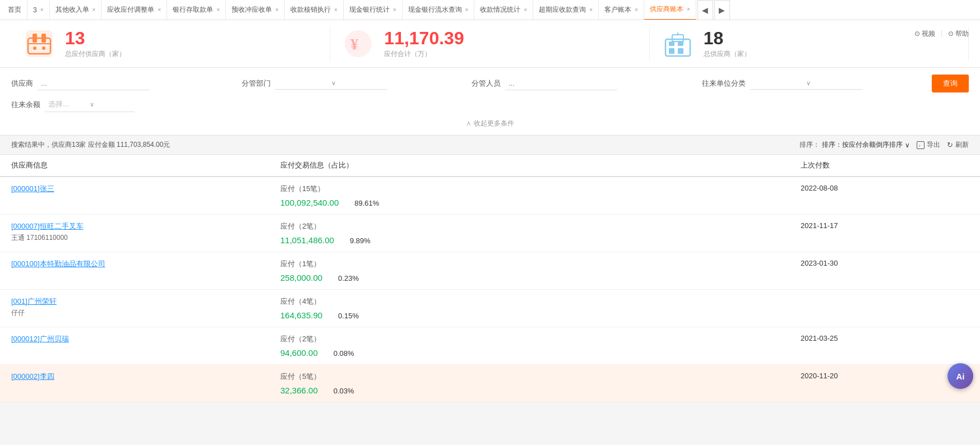 Image resolution: width=980 pixels, height=445 pixels. I want to click on nav-tab-overdue-label: 超期应收款查询, so click(562, 10).